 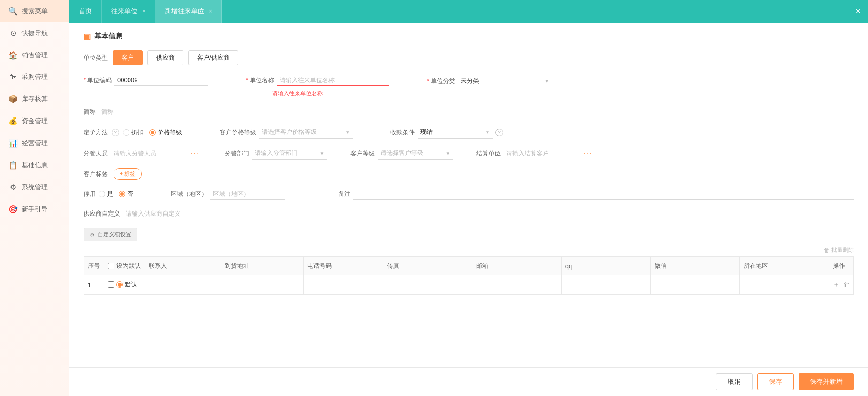 I want to click on sidebar-item-guide: 🎯 新手引导, so click(x=35, y=210).